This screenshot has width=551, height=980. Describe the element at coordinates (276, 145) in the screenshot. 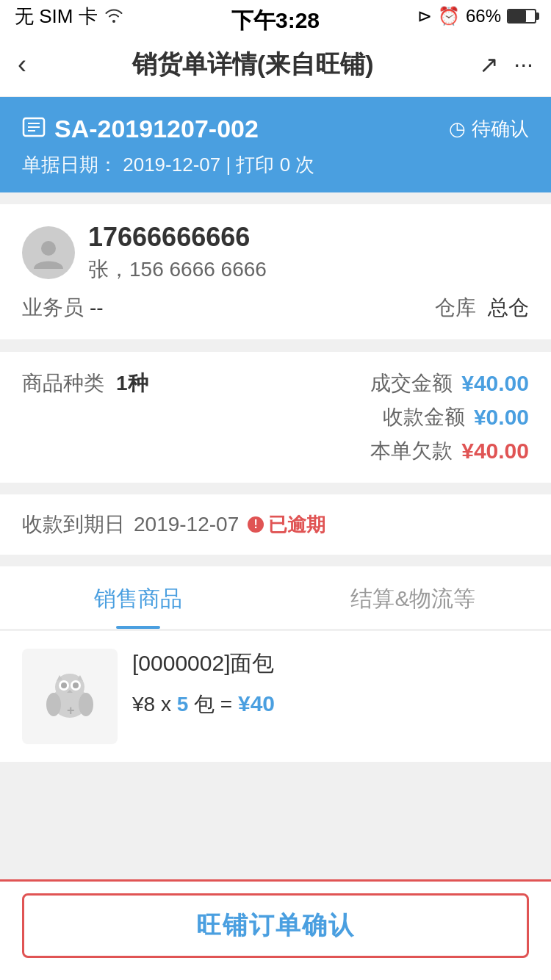

I see `order-header: SA-20191207-002 ◷ 待确认 单据日期： 2019-12-07 |…` at that location.